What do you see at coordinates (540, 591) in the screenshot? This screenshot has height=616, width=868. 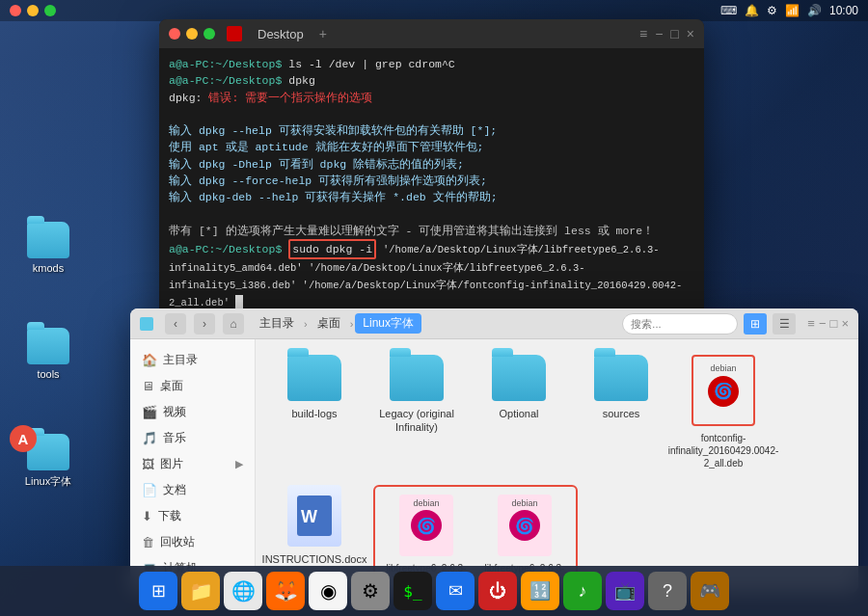 I see `taskbar-calc-btn: 🔢` at bounding box center [540, 591].